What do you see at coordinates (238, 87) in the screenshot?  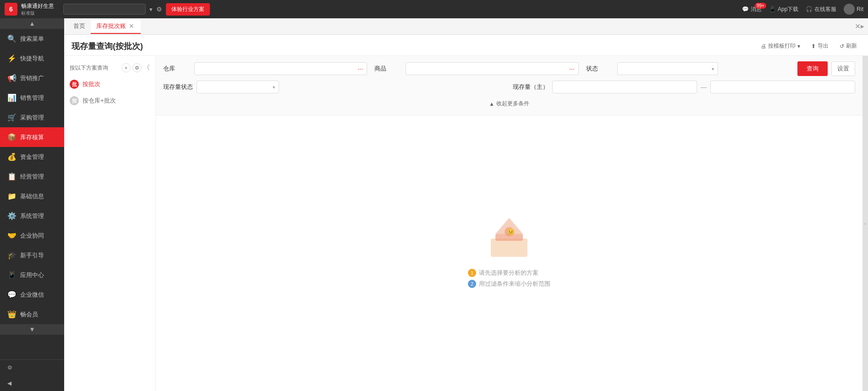 I see `stock-status-select: ▾` at bounding box center [238, 87].